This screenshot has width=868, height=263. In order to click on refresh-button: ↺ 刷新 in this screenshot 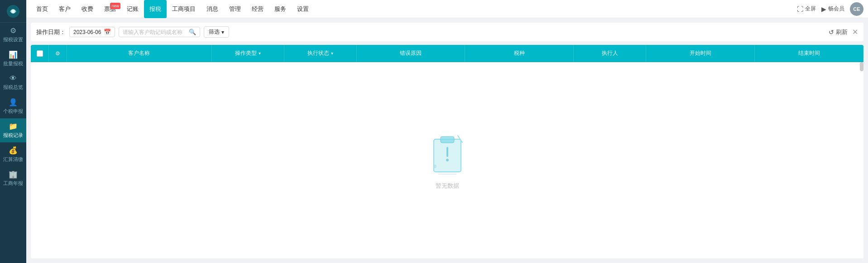, I will do `click(838, 32)`.